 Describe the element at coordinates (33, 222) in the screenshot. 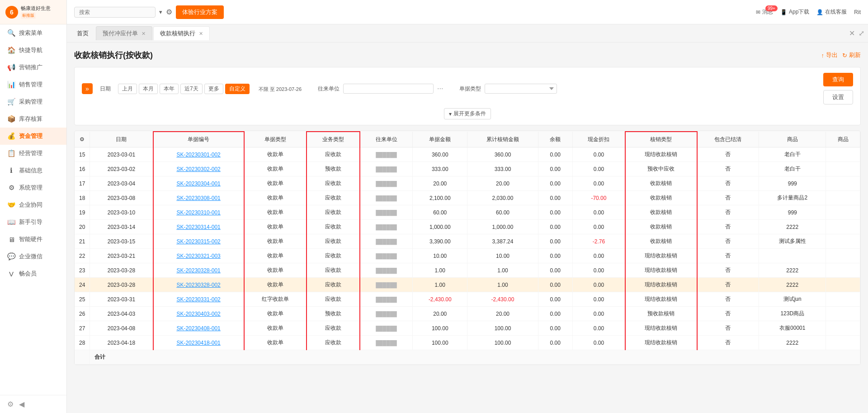

I see `sidebar-item-guide: 📖新手引导` at that location.